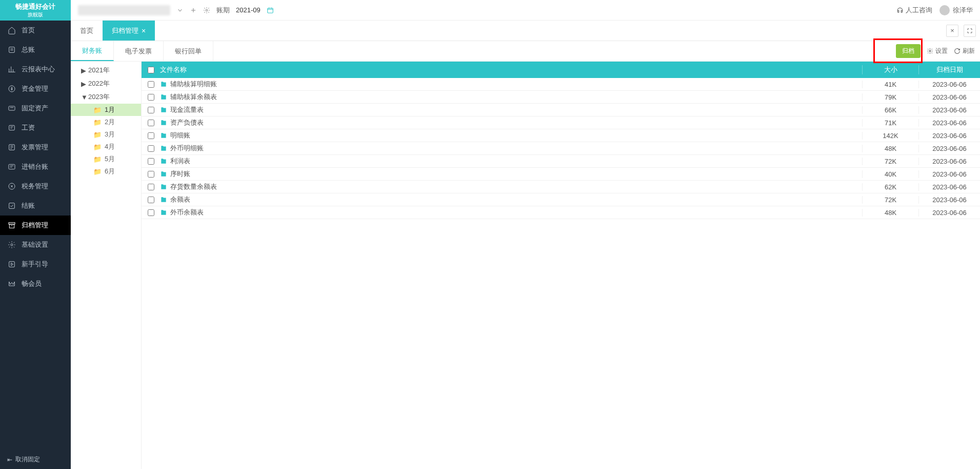 This screenshot has width=980, height=469. What do you see at coordinates (35, 186) in the screenshot?
I see `sidebar-item-label: 税务管理` at bounding box center [35, 186].